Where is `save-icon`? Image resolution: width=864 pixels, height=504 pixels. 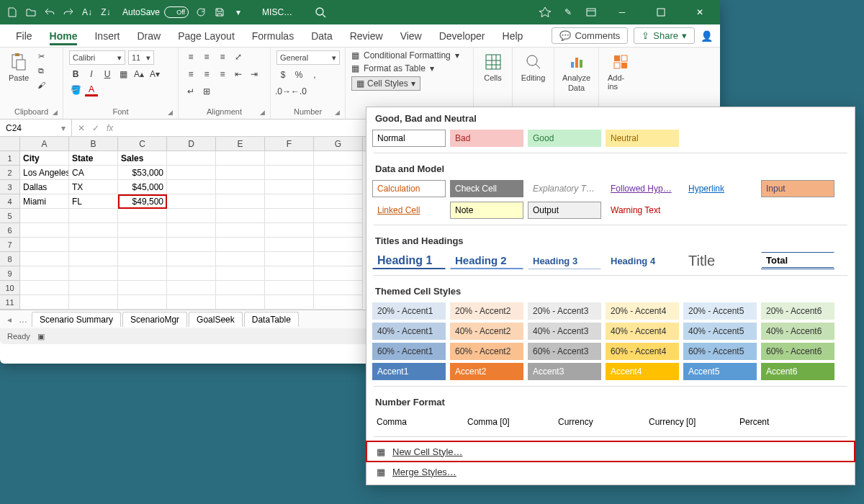 save-icon is located at coordinates (220, 12).